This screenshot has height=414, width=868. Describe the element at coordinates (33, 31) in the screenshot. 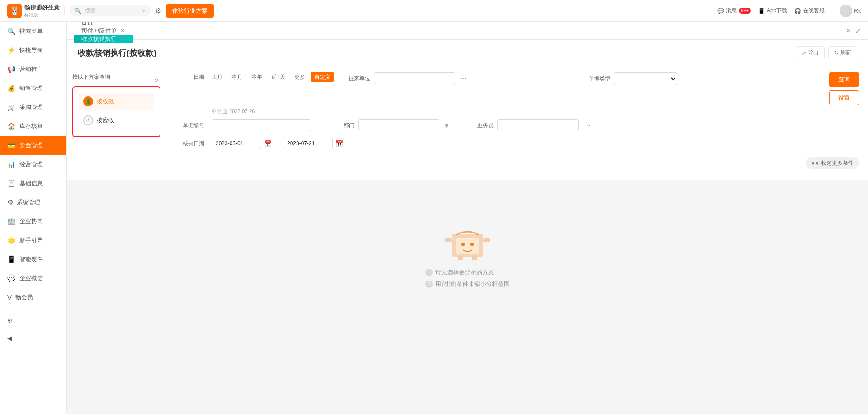

I see `sidebar-item-search-menu: 🔍 搜索菜单` at that location.